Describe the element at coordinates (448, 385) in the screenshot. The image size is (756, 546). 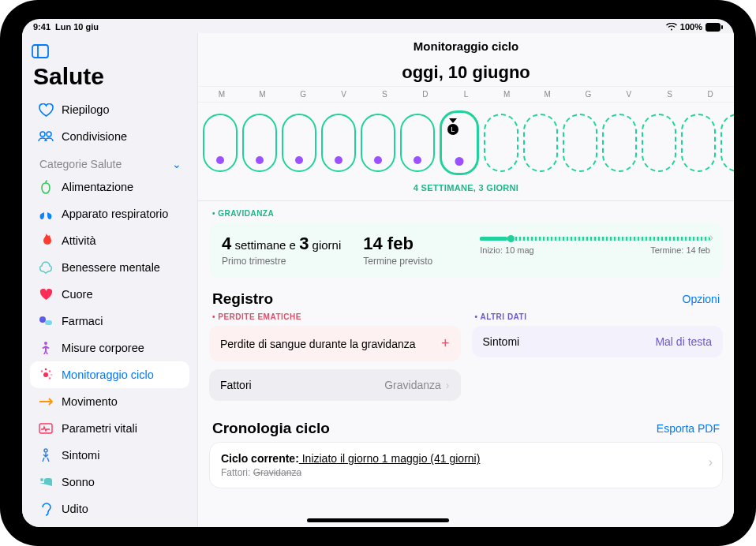
I see `chevron-right-icon: ›` at that location.